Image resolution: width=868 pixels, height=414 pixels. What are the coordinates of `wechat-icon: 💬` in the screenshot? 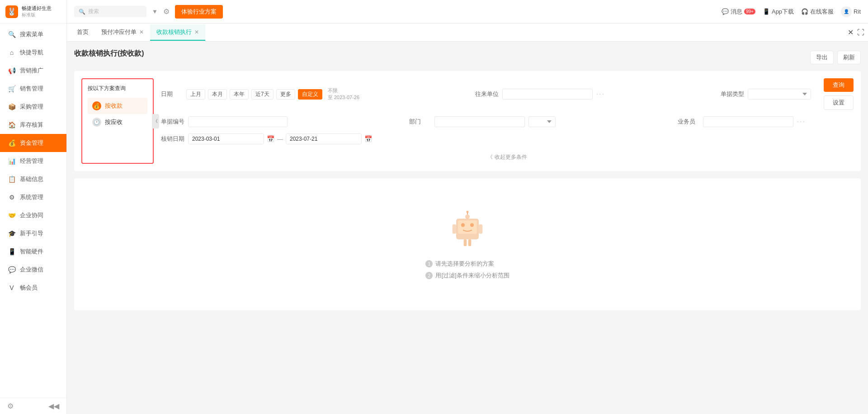 It's located at (12, 270).